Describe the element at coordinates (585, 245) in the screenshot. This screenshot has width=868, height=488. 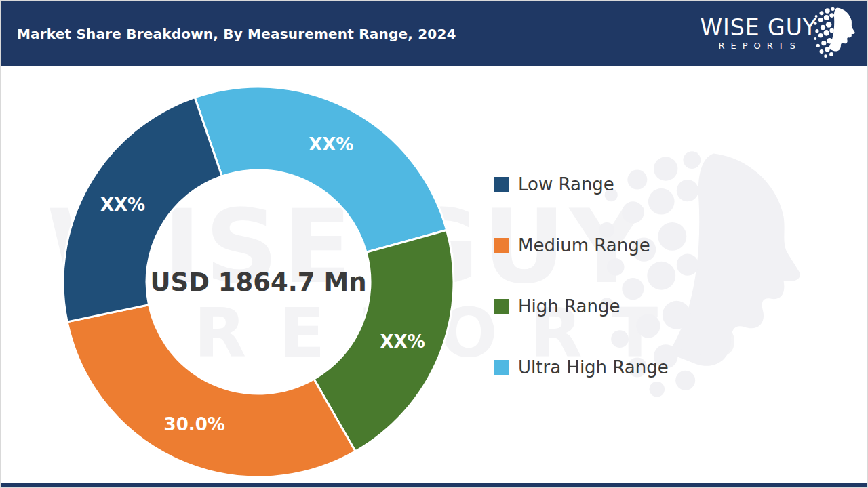
I see `legend-label-medium-range: Medium Range` at that location.